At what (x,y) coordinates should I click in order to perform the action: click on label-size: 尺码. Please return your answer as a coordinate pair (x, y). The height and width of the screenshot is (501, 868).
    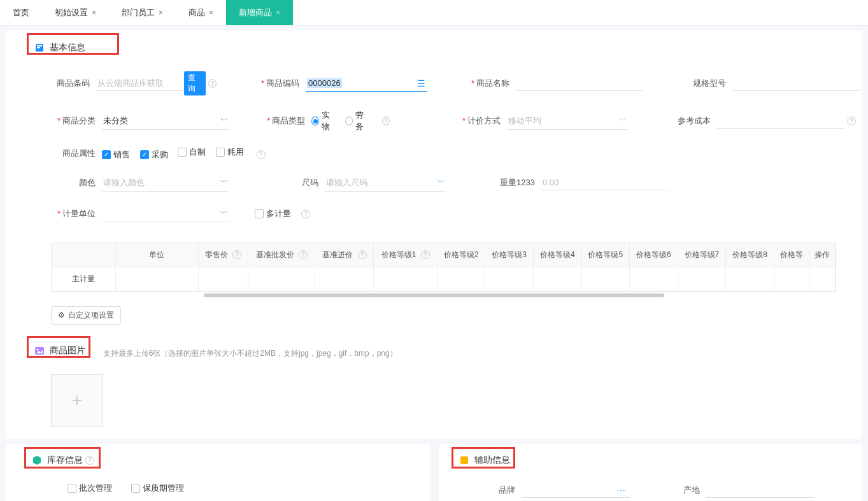
    Looking at the image, I should click on (290, 183).